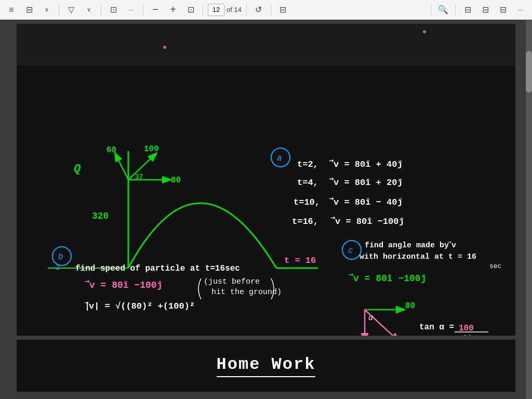 This screenshot has width=532, height=399. What do you see at coordinates (61, 257) in the screenshot?
I see `svg-text: b` at bounding box center [61, 257].